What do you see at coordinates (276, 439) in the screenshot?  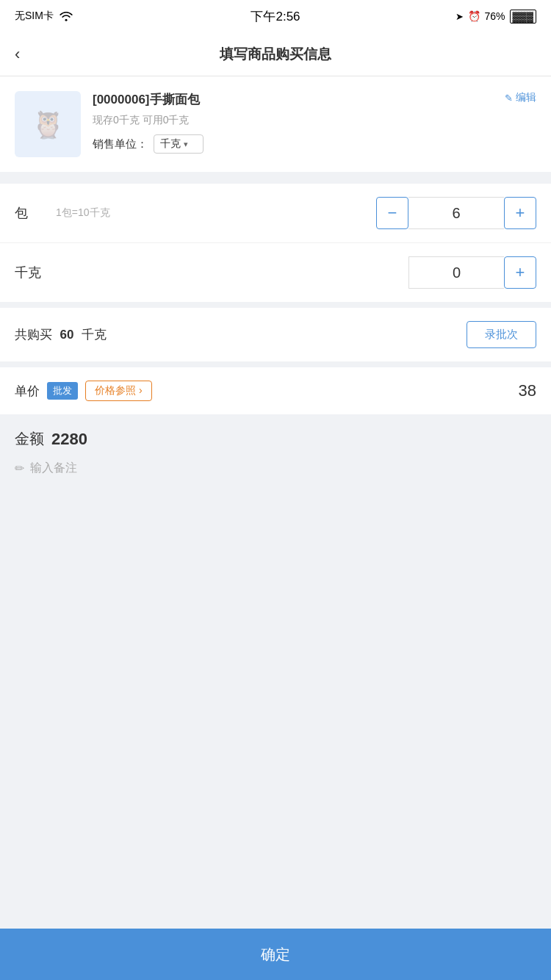 I see `amount-row: 金额 2280` at bounding box center [276, 439].